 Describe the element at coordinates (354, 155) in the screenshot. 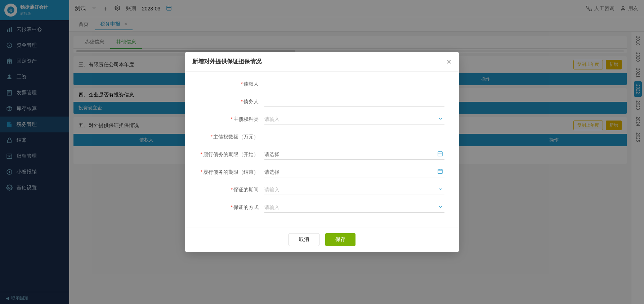

I see `form-date-wrap-period-start` at that location.